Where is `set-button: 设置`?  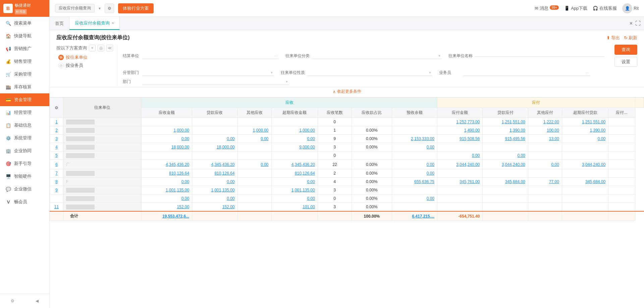 set-button: 设置 is located at coordinates (626, 62).